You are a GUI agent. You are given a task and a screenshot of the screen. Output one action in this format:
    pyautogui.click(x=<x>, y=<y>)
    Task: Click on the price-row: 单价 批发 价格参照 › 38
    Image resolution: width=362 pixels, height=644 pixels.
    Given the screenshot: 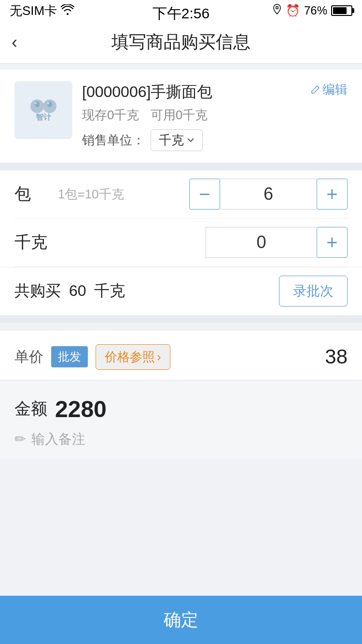 What is the action you would take?
    pyautogui.click(x=181, y=357)
    